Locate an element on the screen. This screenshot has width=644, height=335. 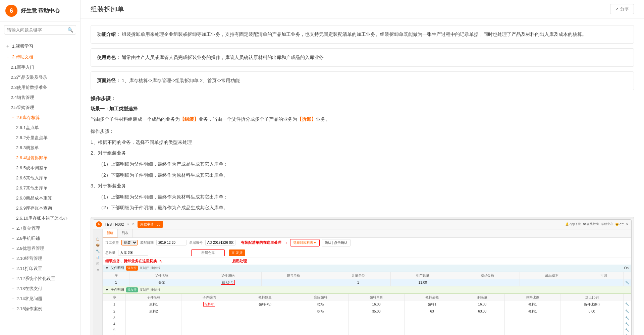
mock-annotation-row-2: 组装业务、拆卸业务在这里切换 ↖ 启用处理 is located at coordinates (367, 261).